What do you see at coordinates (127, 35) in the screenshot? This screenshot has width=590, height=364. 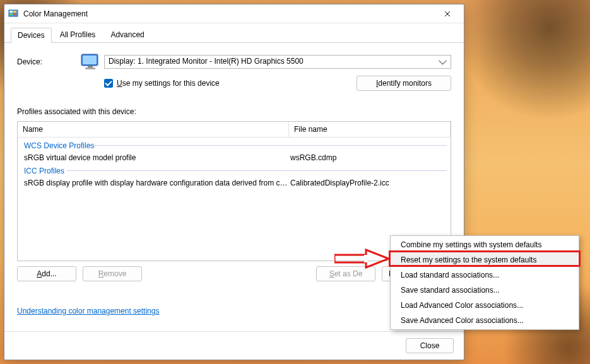 I see `tab-advanced: Advanced` at bounding box center [127, 35].